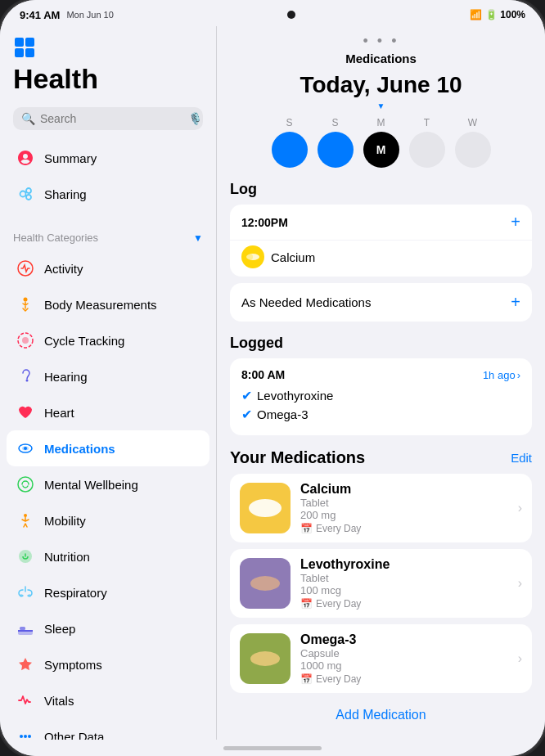 The width and height of the screenshot is (545, 756). I want to click on status-date: Mon Jun 10, so click(90, 15).